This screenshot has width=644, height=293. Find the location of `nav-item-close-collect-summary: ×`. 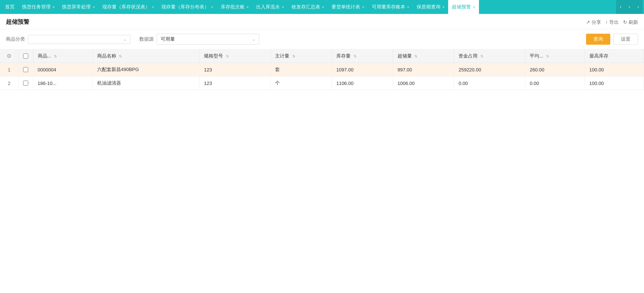

nav-item-close-collect-summary: × is located at coordinates (323, 7).